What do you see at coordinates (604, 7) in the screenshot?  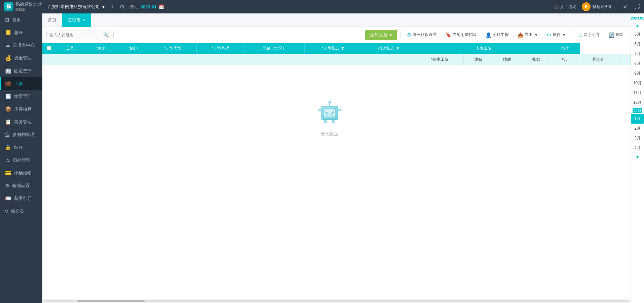 I see `user-label: 畅捷通B组...` at bounding box center [604, 7].